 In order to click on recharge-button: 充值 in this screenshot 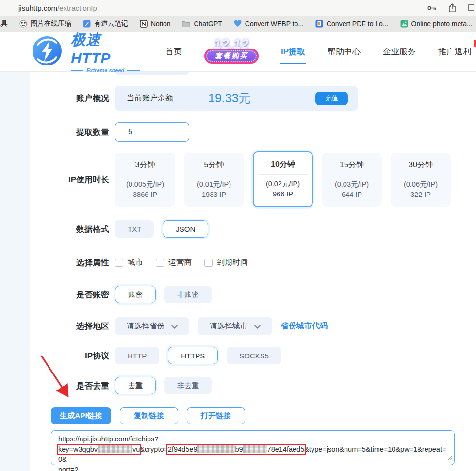, I will do `click(332, 98)`.